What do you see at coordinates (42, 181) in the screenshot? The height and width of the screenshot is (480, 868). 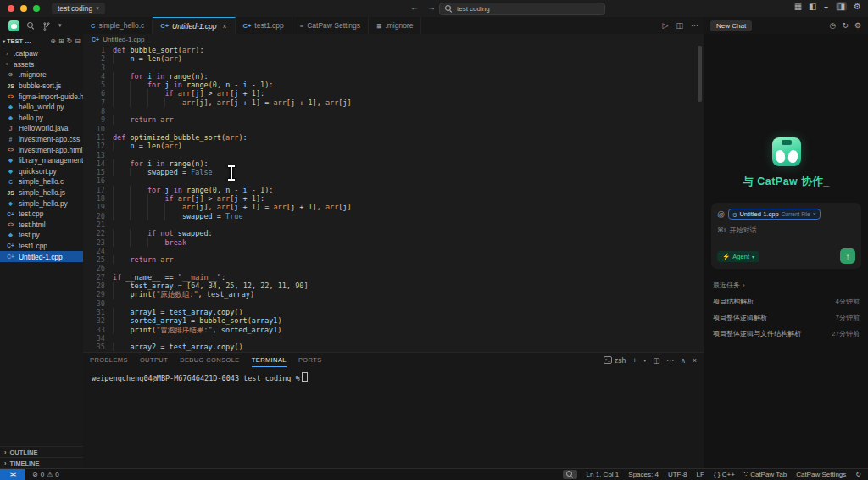 I see `file-item-simple_hello.c: Csimple_hello.c` at bounding box center [42, 181].